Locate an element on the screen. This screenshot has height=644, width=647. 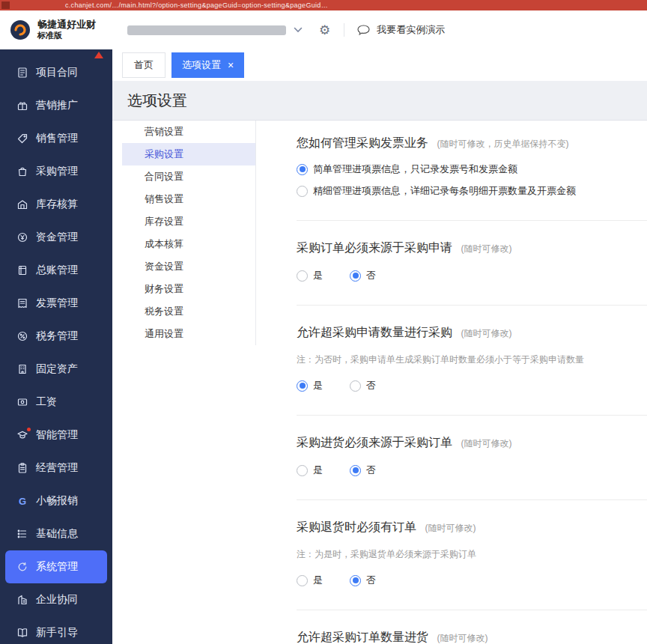
sidebar-item-fixed-assets: 固定资产 is located at coordinates (56, 369).